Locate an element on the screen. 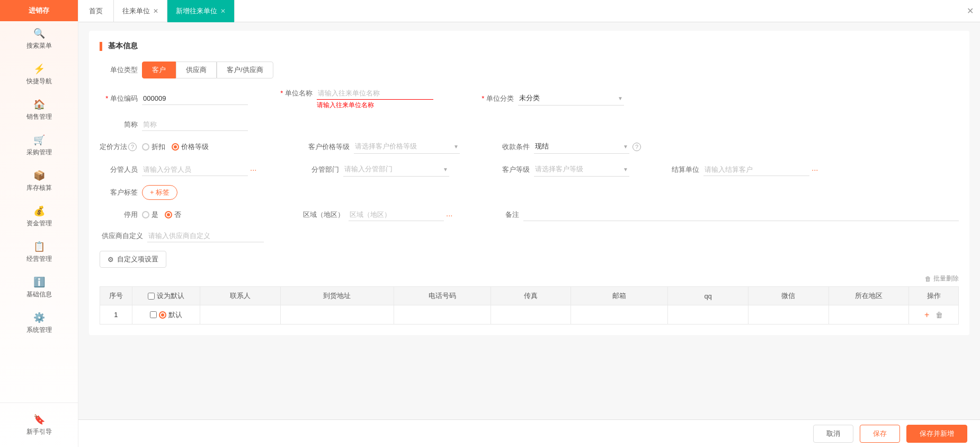 This screenshot has width=980, height=447. unit-category-select: 未分类 ▼ is located at coordinates (571, 99).